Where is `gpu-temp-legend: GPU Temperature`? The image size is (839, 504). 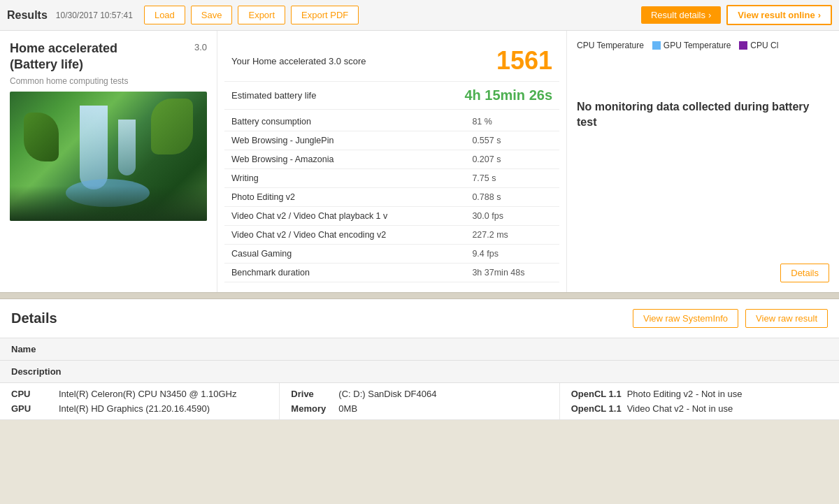 gpu-temp-legend: GPU Temperature is located at coordinates (692, 45).